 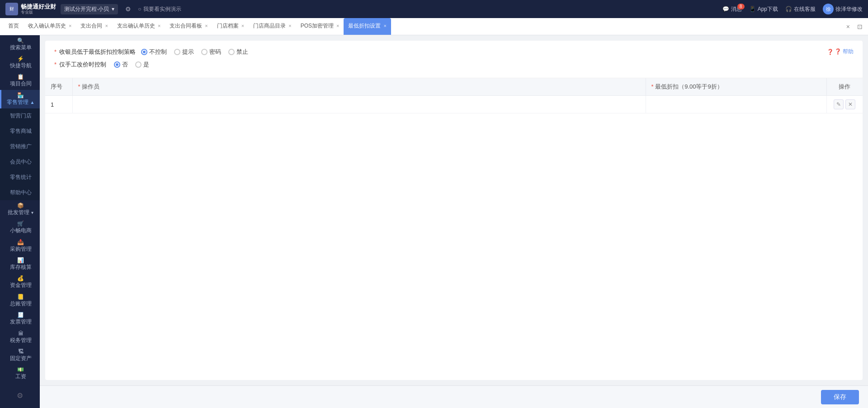 What do you see at coordinates (736, 87) in the screenshot?
I see `col-header-min-discount: * 最低折扣（9.00等于9折）` at bounding box center [736, 87].